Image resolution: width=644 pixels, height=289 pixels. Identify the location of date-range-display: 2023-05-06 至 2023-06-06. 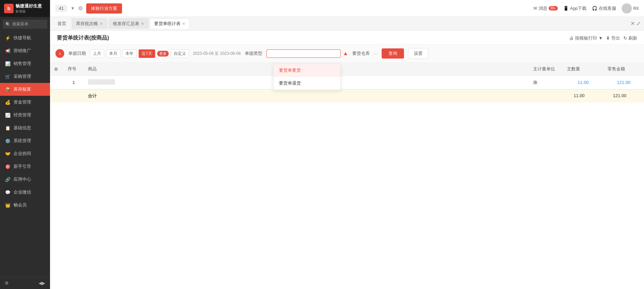
(217, 53).